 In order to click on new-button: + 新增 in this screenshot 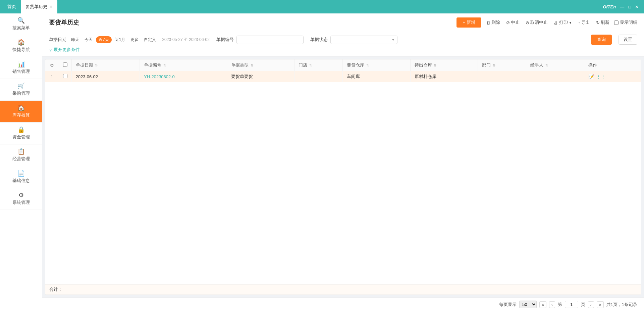, I will do `click(469, 23)`.